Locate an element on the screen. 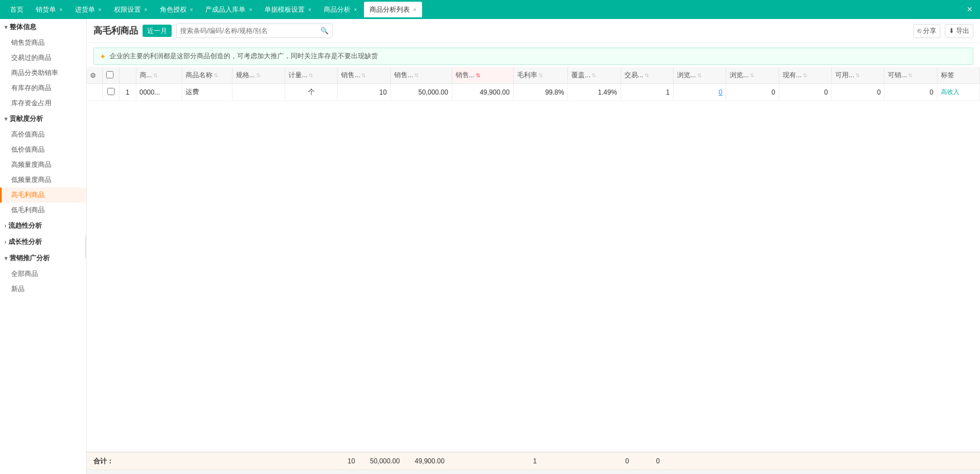 The width and height of the screenshot is (980, 474). header-actions: ⎋ 分享 ⬇ 导出 is located at coordinates (944, 31).